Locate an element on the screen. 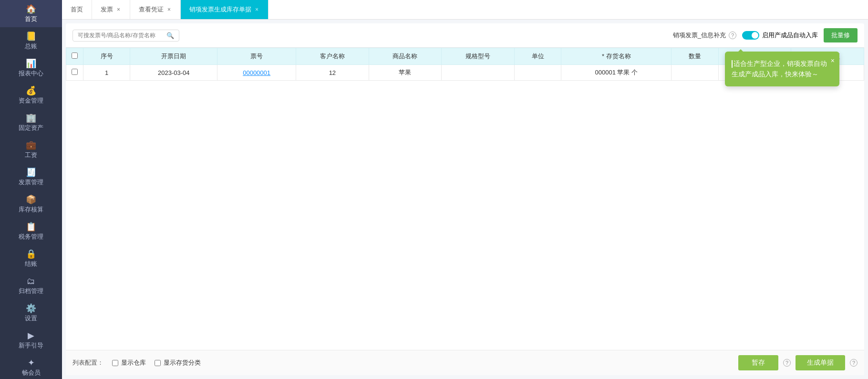  generate-btn: 生成单据 is located at coordinates (820, 363).